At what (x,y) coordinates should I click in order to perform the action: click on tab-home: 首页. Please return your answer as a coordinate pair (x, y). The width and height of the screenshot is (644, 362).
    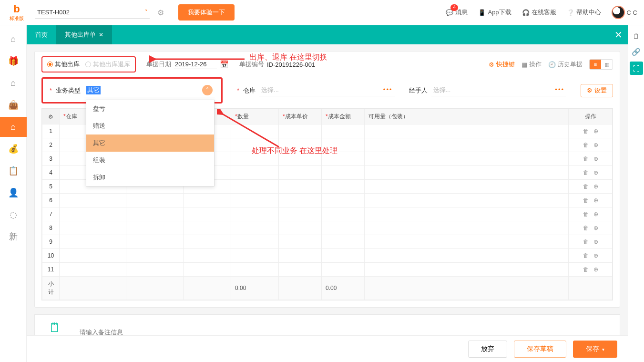
    Looking at the image, I should click on (41, 35).